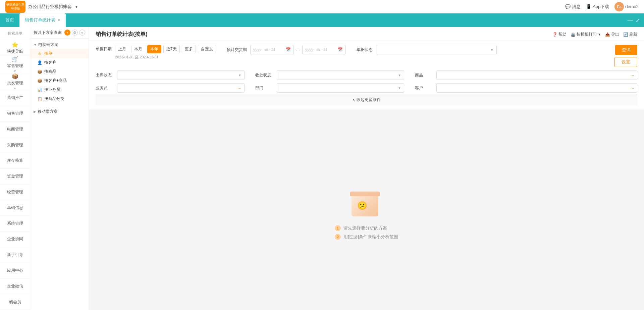 The height and width of the screenshot is (310, 644). I want to click on date-btn-this-year: 本年, so click(154, 49).